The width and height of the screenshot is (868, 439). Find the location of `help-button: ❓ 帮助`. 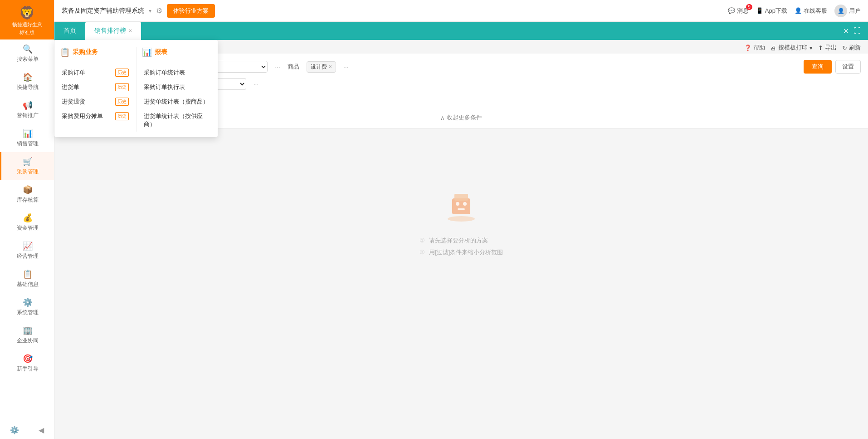

help-button: ❓ 帮助 is located at coordinates (755, 48).